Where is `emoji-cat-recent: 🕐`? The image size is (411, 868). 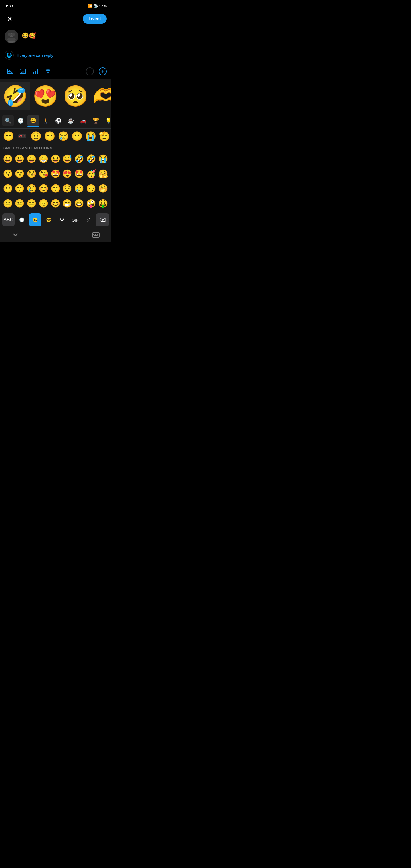 emoji-cat-recent: 🕐 is located at coordinates (21, 121).